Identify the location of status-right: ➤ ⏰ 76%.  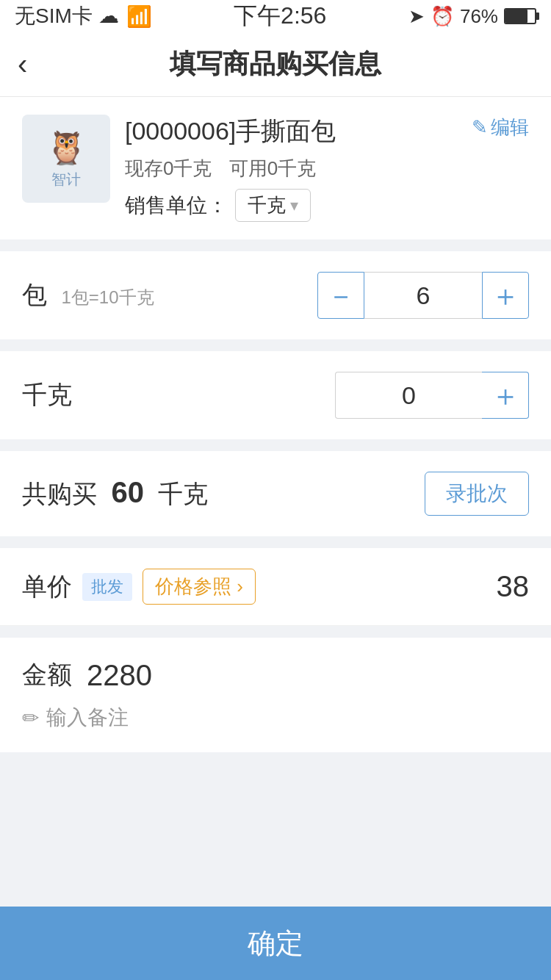
(472, 16).